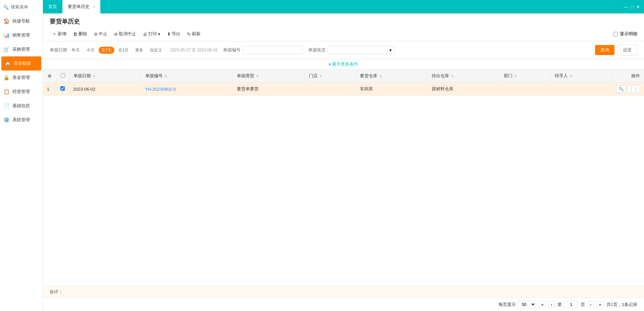 This screenshot has width=644, height=311. What do you see at coordinates (269, 76) in the screenshot?
I see `col-doc-type: 单据类型 ⇅` at bounding box center [269, 76].